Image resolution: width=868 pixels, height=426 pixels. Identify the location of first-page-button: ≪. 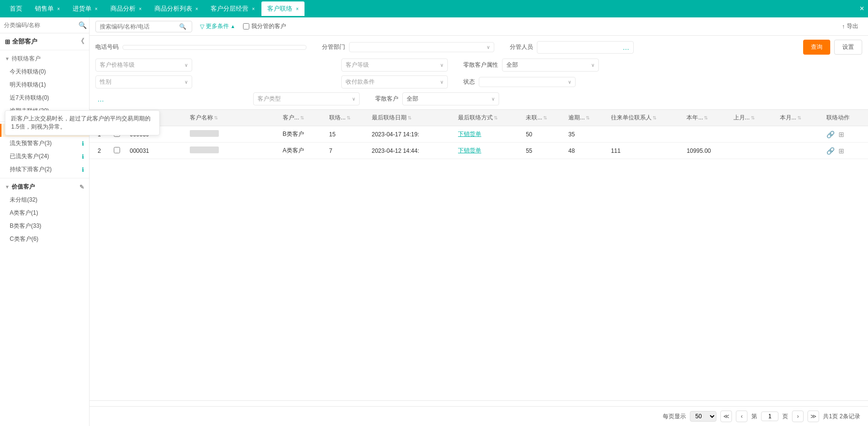
(726, 416).